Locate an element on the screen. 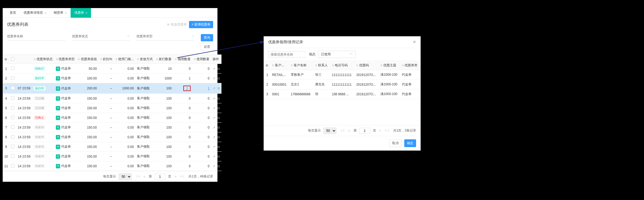  search-input is located at coordinates (291, 54).